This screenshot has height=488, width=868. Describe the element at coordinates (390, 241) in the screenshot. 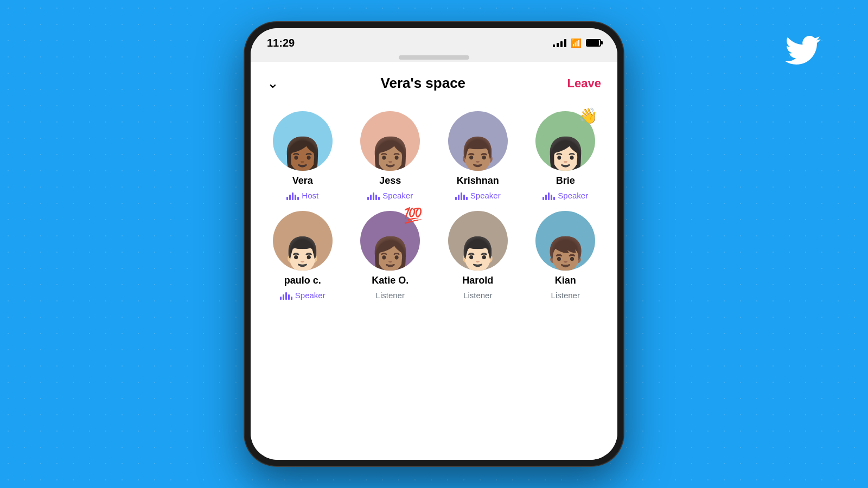

I see `avatar-wrapper-katie: 💯` at that location.